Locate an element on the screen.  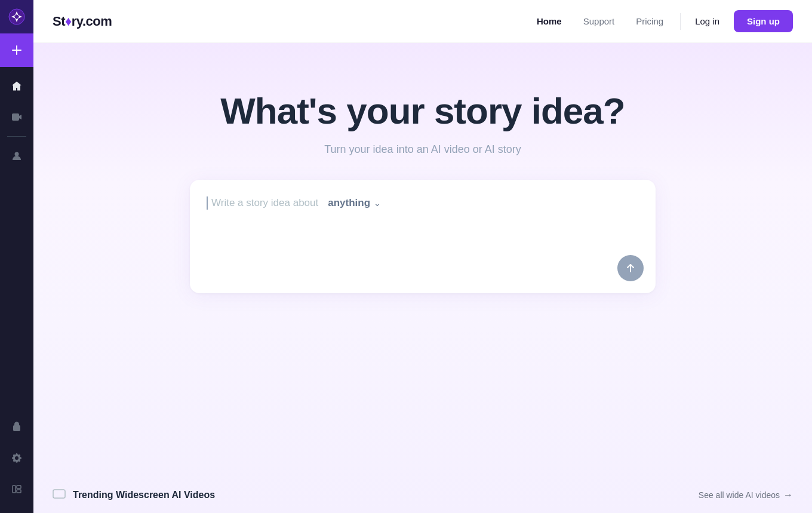
chevron-down-icon: ⌄ is located at coordinates (377, 203).